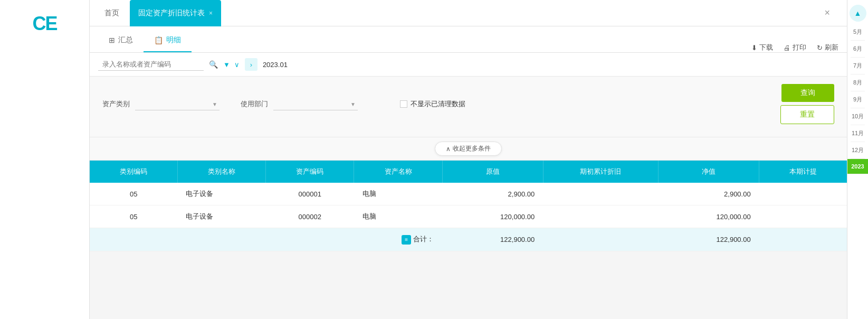 This screenshot has width=868, height=319. What do you see at coordinates (469, 240) in the screenshot?
I see `total-row: ≡合计： 122,900.00 122,900.00` at bounding box center [469, 240].